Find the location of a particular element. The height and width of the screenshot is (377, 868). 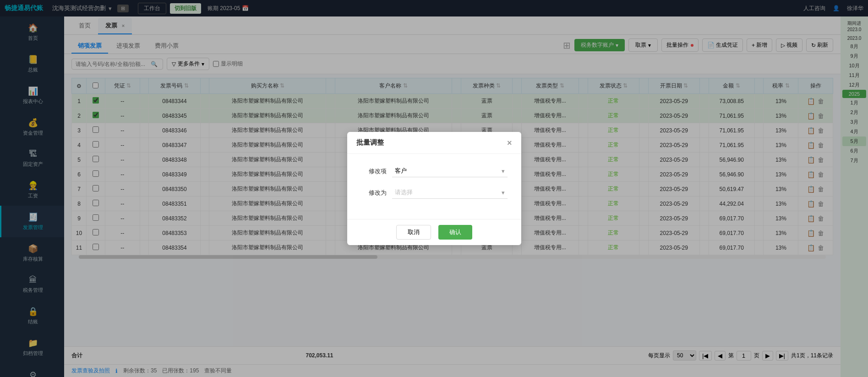

modify-to-dropdown-icon: ▾ is located at coordinates (503, 192).